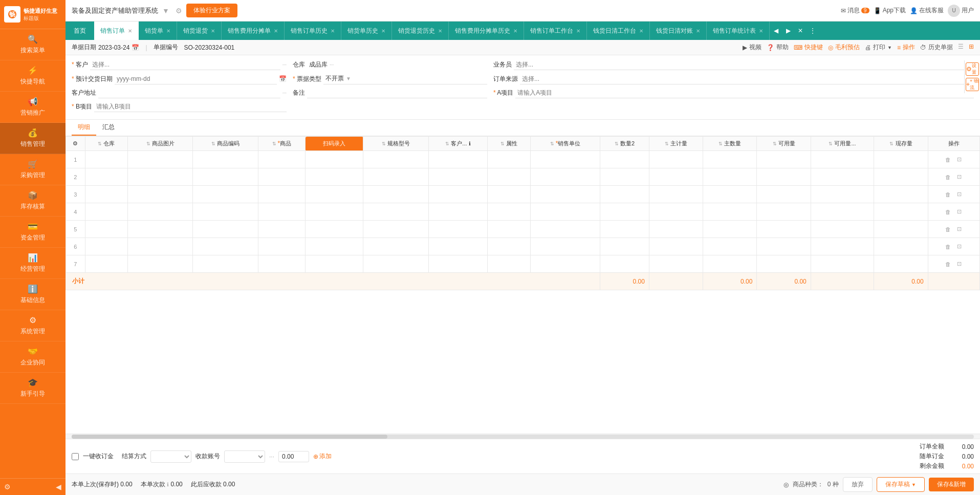 Image resolution: width=980 pixels, height=495 pixels. Describe the element at coordinates (960, 160) in the screenshot. I see `row-copy-1: ⊡` at that location.